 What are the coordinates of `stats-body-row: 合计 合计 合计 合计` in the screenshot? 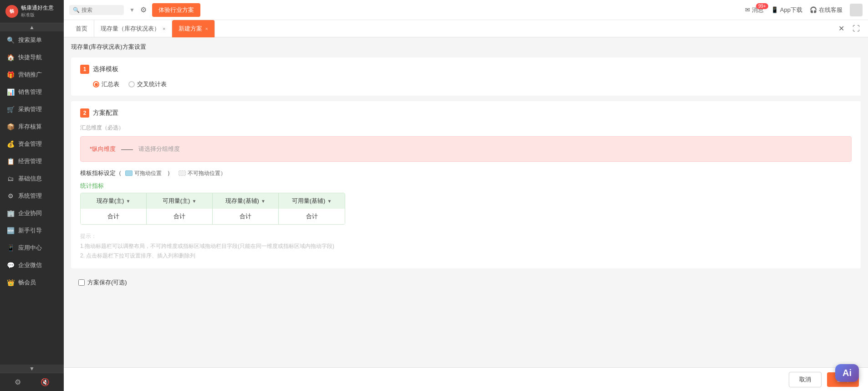 It's located at (213, 216).